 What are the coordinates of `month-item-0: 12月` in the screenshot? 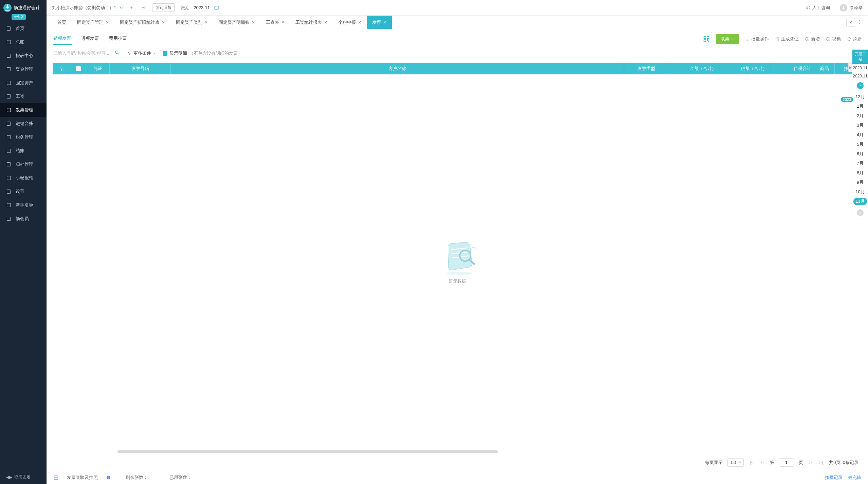 It's located at (860, 97).